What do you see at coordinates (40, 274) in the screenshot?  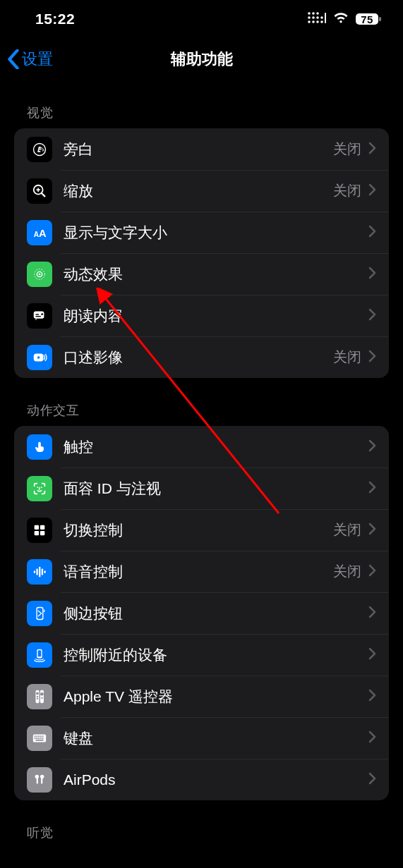 I see `motion-icon` at bounding box center [40, 274].